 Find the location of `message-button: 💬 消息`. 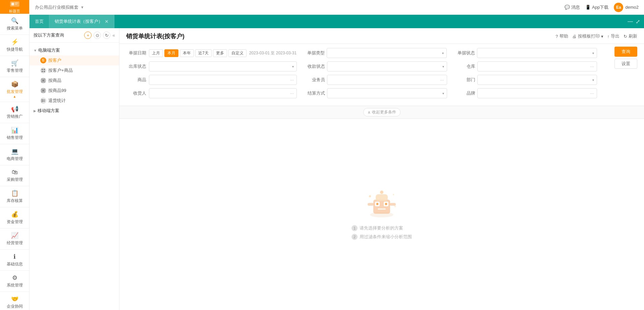

message-button: 💬 消息 is located at coordinates (572, 7).